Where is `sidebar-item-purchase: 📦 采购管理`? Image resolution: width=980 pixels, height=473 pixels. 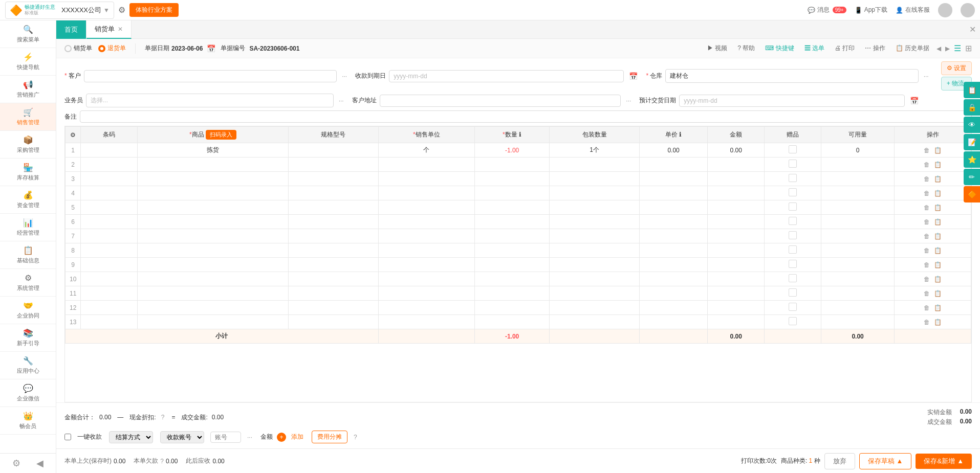
sidebar-item-purchase: 📦 采购管理 is located at coordinates (28, 145).